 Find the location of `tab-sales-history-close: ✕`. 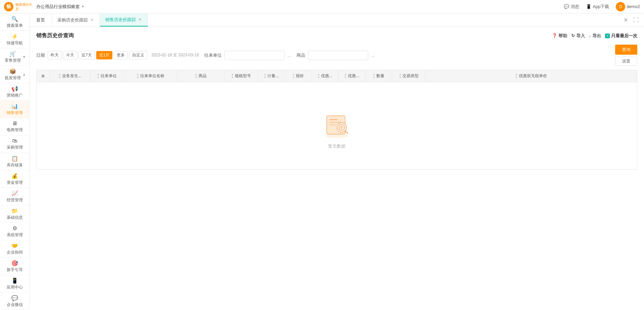

tab-sales-history-close: ✕ is located at coordinates (140, 19).